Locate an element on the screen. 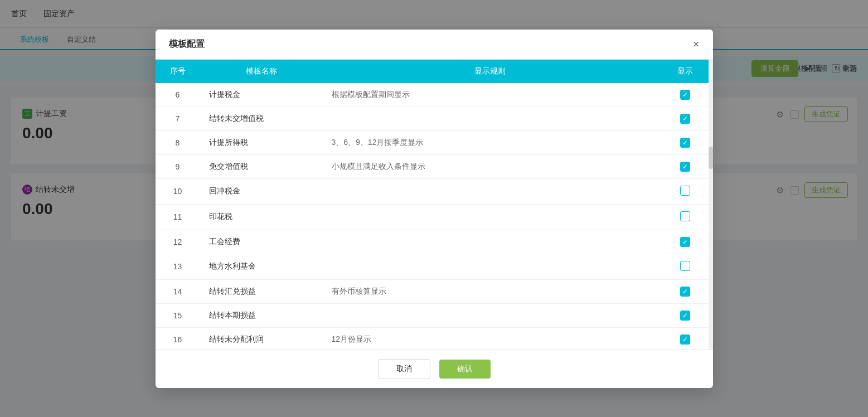  row-name: 结转未分配利润 is located at coordinates (261, 338).